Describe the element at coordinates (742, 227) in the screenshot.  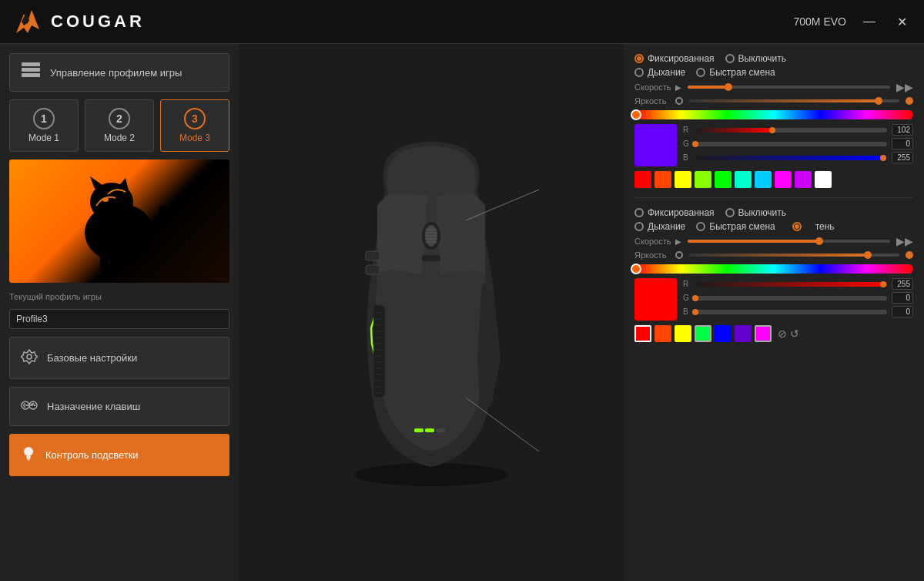
I see `fastchange-label-bottom: Быстрая смена` at that location.